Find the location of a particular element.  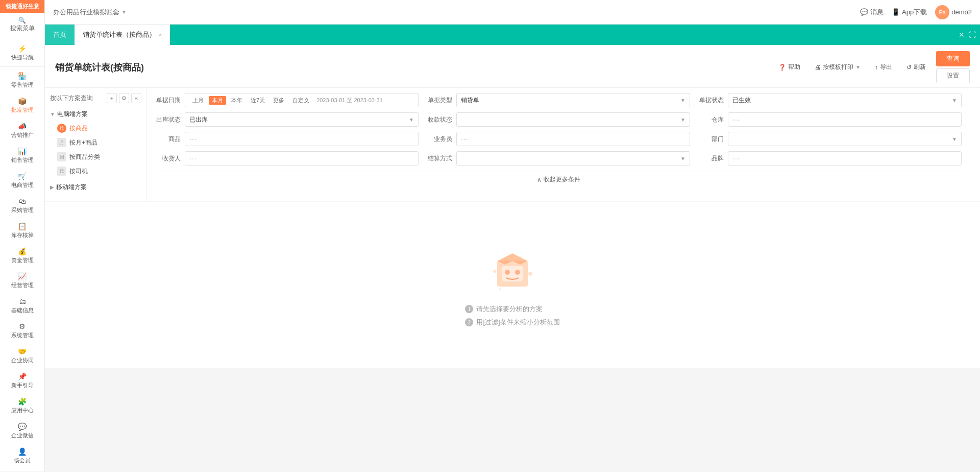

scheme-header: 按以下方案查询 + ⚙ « is located at coordinates (96, 100).